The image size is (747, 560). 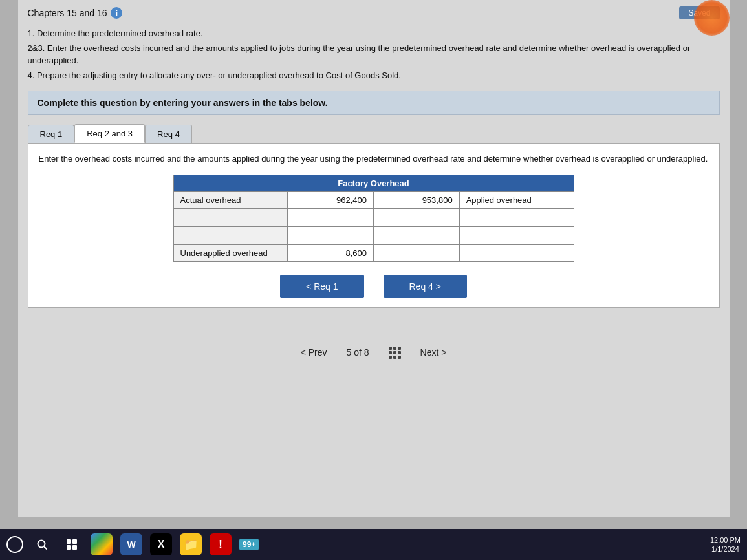 I want to click on info-icon: i, so click(x=116, y=13).